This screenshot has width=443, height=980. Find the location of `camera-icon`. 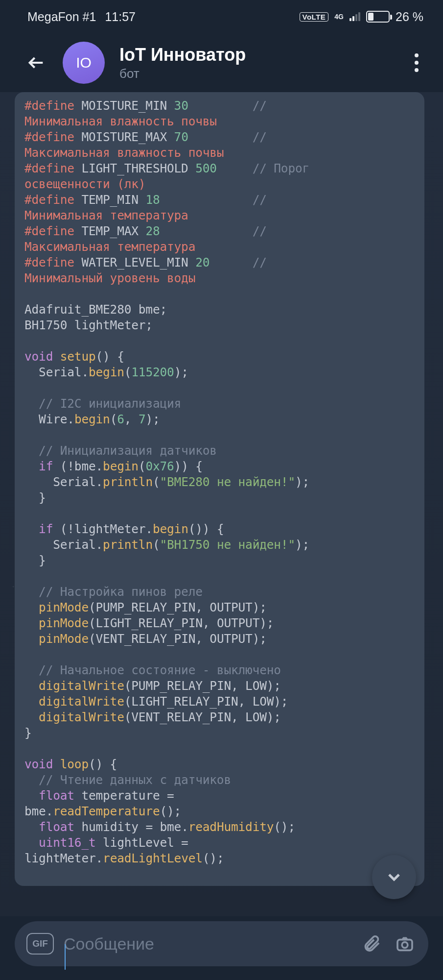

camera-icon is located at coordinates (405, 944).